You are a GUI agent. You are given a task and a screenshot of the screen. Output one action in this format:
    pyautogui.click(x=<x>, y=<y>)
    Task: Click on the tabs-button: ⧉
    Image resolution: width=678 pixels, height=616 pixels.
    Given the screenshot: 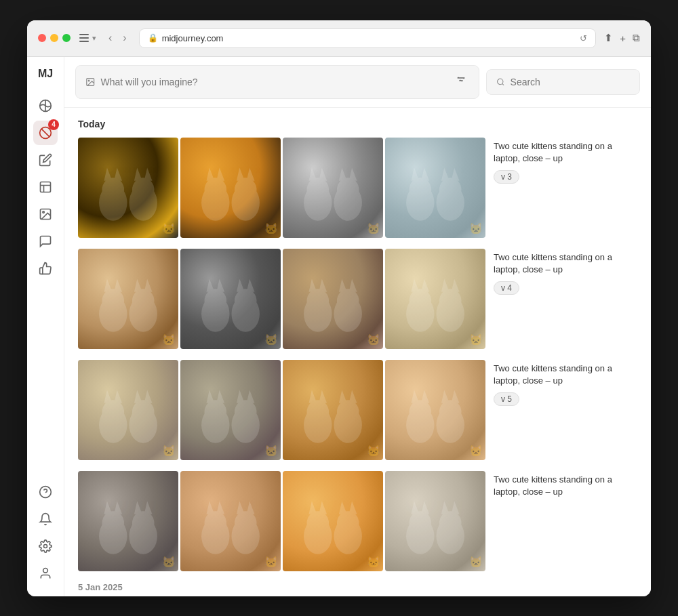 What is the action you would take?
    pyautogui.click(x=636, y=38)
    